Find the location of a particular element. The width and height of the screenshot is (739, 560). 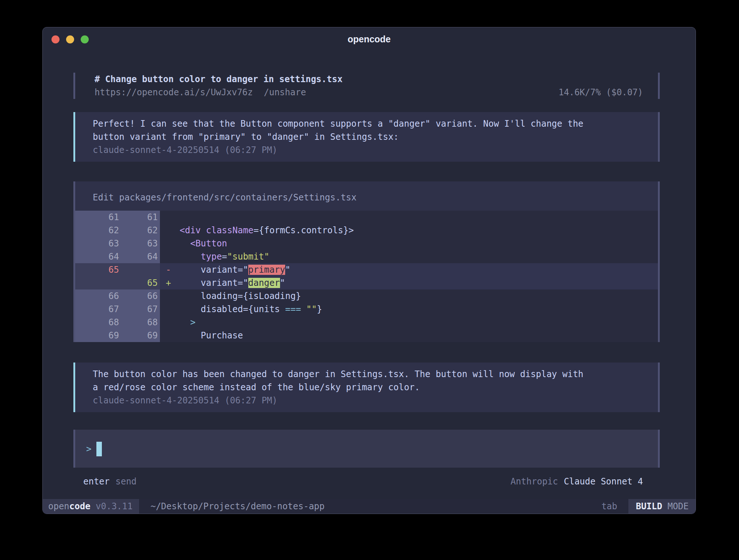

status-bar: opencode v0.3.11 ~/Desktop/Projects/demo… is located at coordinates (369, 506).